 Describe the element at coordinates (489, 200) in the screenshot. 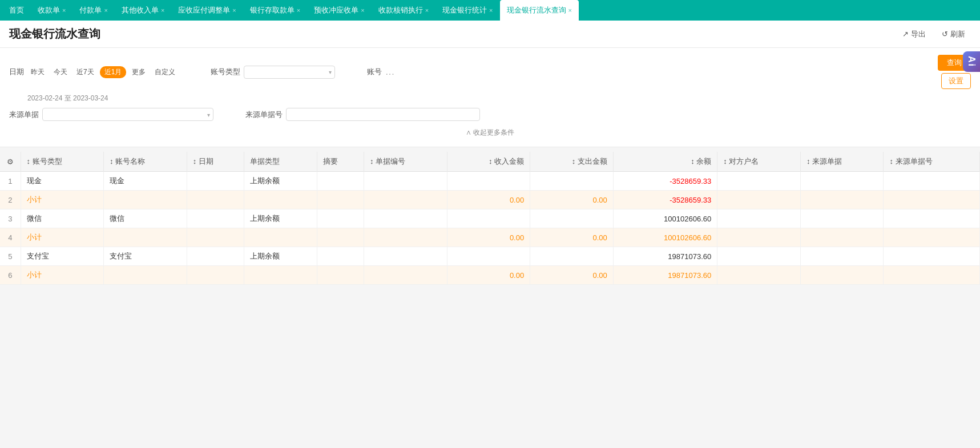

I see `cell-income: 0.00` at that location.